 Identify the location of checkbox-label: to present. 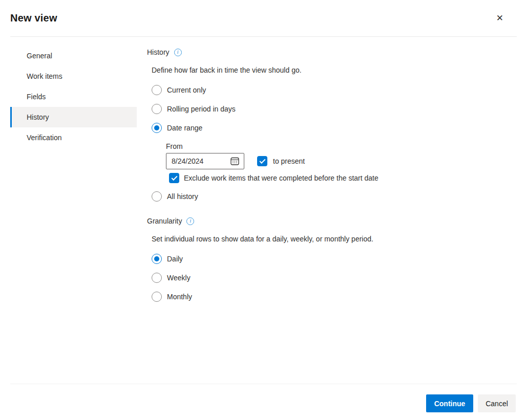
(289, 161).